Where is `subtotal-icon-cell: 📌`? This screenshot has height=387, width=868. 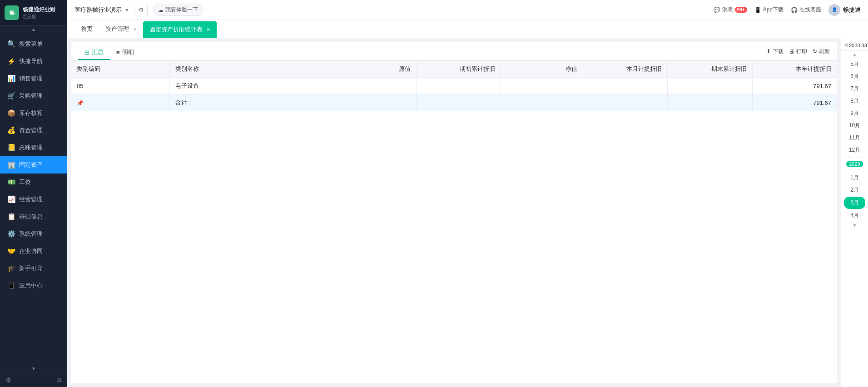 subtotal-icon-cell: 📌 is located at coordinates (121, 103).